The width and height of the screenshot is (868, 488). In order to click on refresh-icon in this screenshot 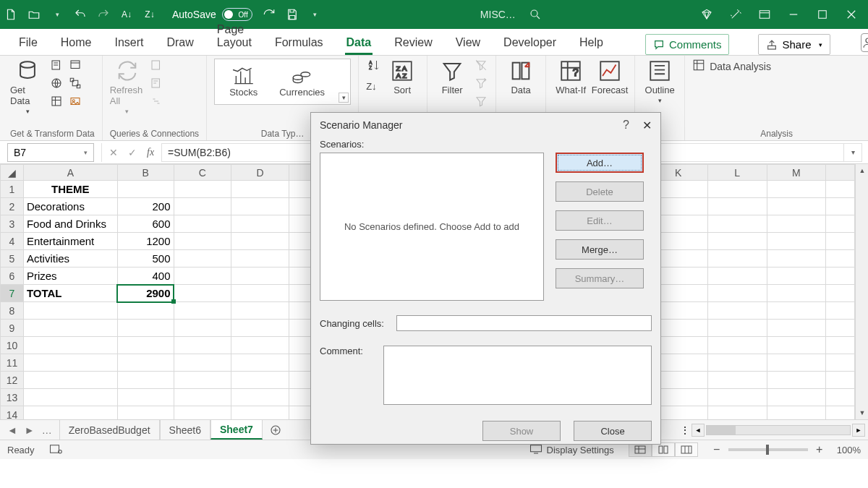, I will do `click(269, 14)`.